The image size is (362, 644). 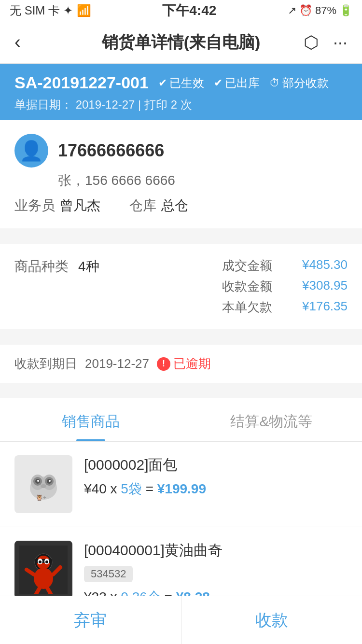 I want to click on price-total-1: ¥199.99, so click(x=181, y=489).